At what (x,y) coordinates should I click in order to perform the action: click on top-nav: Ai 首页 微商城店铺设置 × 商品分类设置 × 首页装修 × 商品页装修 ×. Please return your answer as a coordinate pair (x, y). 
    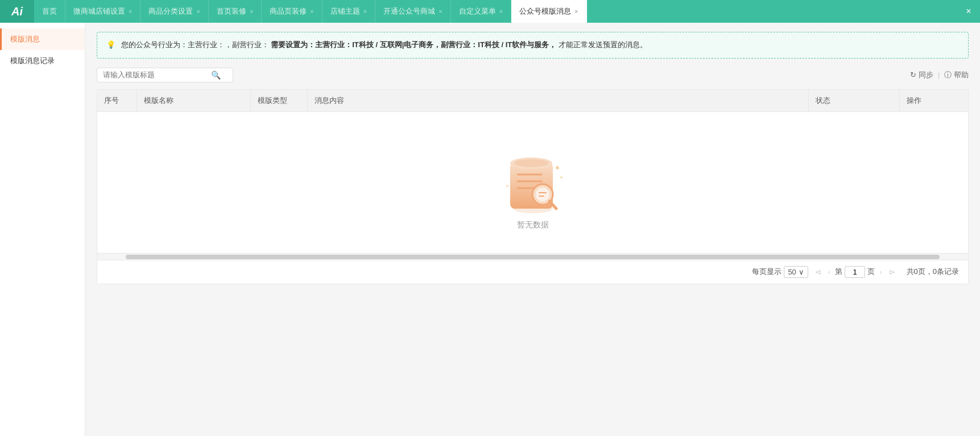
    Looking at the image, I should click on (490, 11).